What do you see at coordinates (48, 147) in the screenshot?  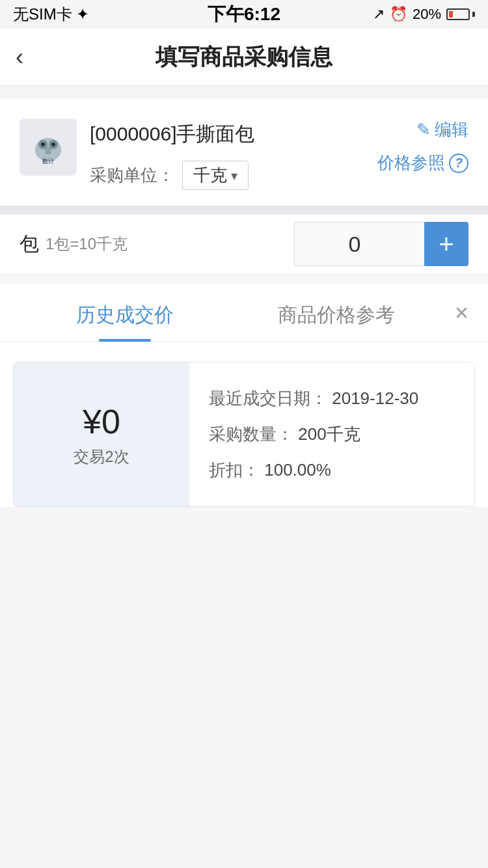 I see `product-thumbnail: 数计` at bounding box center [48, 147].